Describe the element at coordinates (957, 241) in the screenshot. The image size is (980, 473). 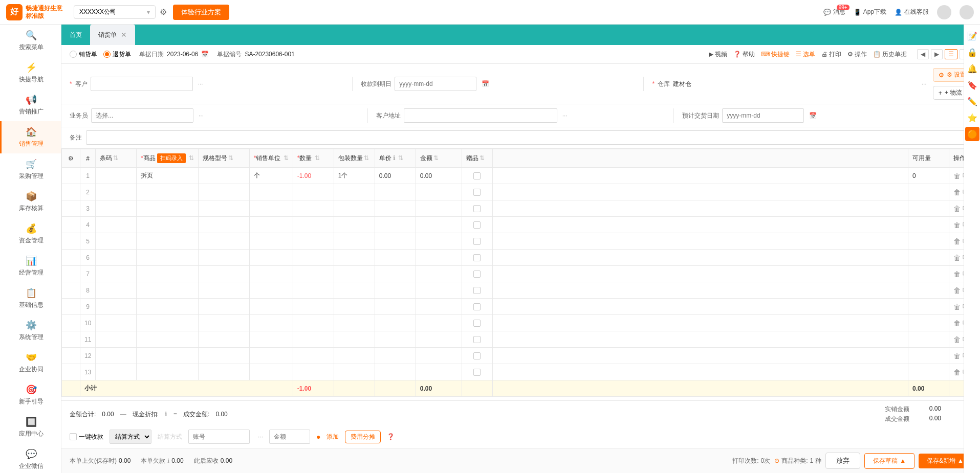
I see `row5-delete-icon: 🗑` at that location.